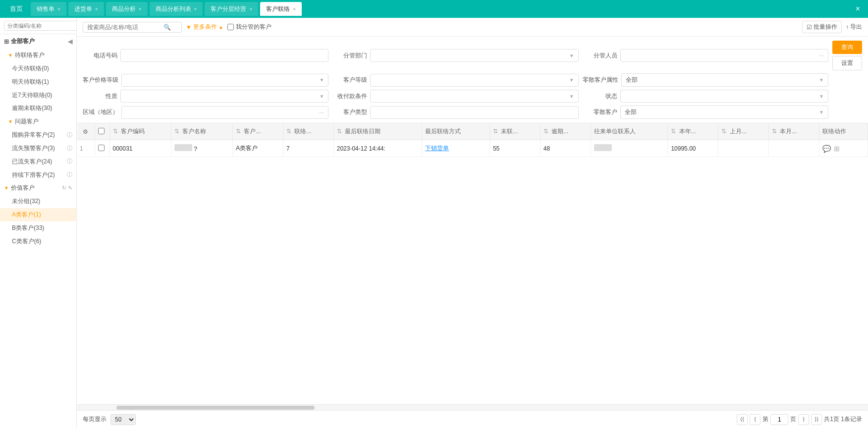 This screenshot has height=428, width=868. I want to click on row-name-q: ?, so click(195, 149).